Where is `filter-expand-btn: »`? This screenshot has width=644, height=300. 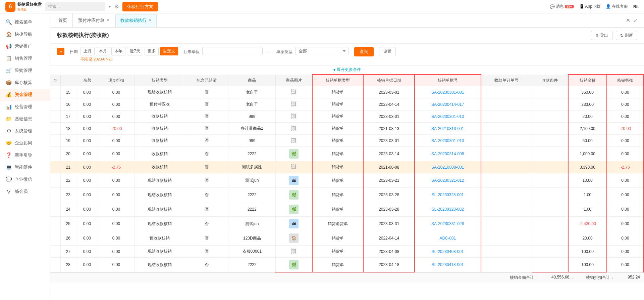
filter-expand-btn: » is located at coordinates (61, 51).